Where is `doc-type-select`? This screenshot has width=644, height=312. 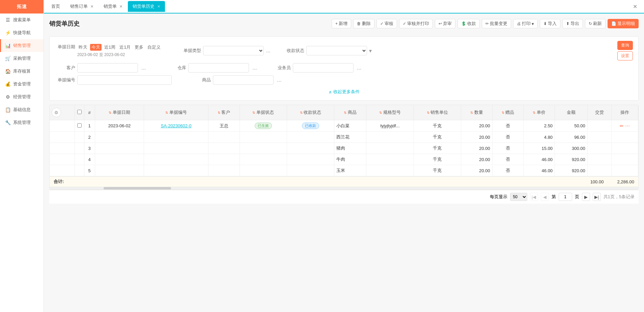 doc-type-select is located at coordinates (233, 51).